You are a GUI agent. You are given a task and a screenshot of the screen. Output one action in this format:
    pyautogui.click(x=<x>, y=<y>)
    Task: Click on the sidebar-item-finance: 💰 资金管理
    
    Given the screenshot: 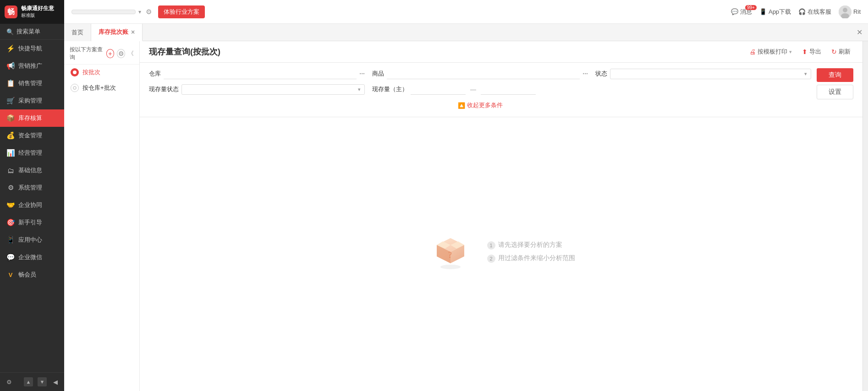 What is the action you would take?
    pyautogui.click(x=32, y=136)
    